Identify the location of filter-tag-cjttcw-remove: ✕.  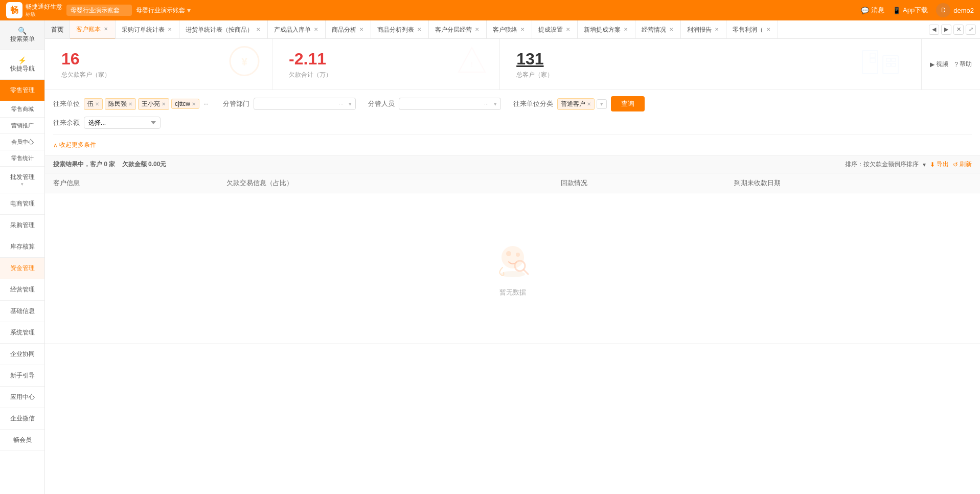
(194, 104).